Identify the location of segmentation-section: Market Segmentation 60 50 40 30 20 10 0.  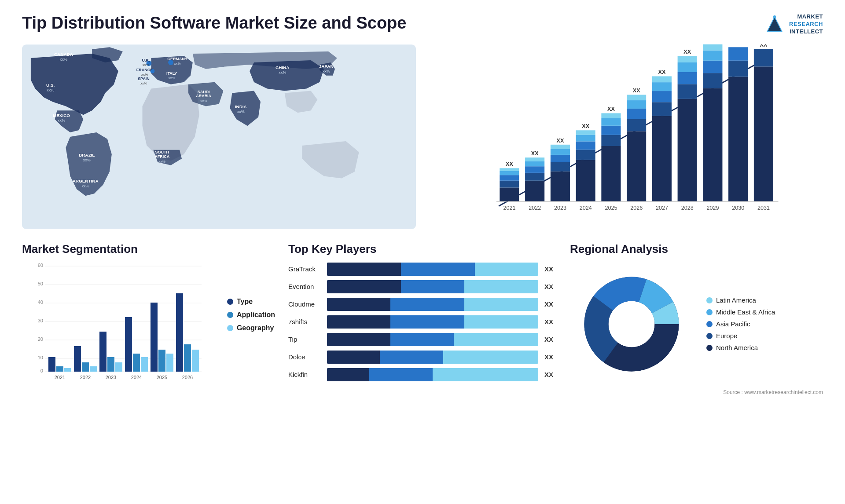
(149, 319).